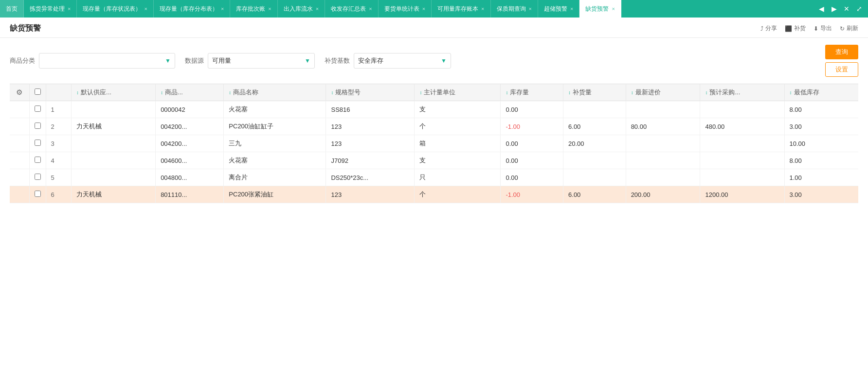 The image size is (868, 387). What do you see at coordinates (424, 9) in the screenshot?
I see `tab-close-icon-7: ×` at bounding box center [424, 9].